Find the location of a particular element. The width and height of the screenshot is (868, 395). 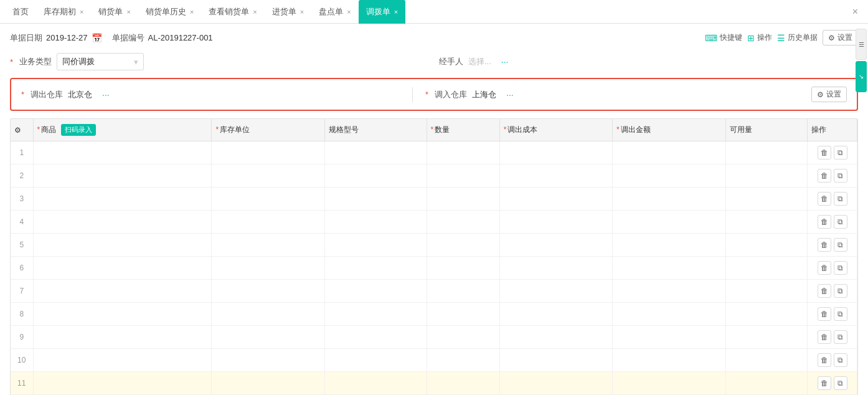

tab-inventory-init: 库存期初 × is located at coordinates (64, 12).